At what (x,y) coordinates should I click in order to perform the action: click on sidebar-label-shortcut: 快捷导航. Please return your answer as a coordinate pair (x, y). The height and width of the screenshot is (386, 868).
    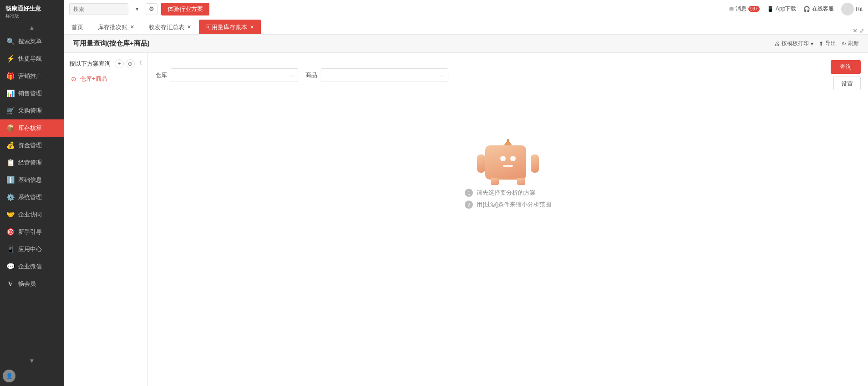
    Looking at the image, I should click on (30, 59).